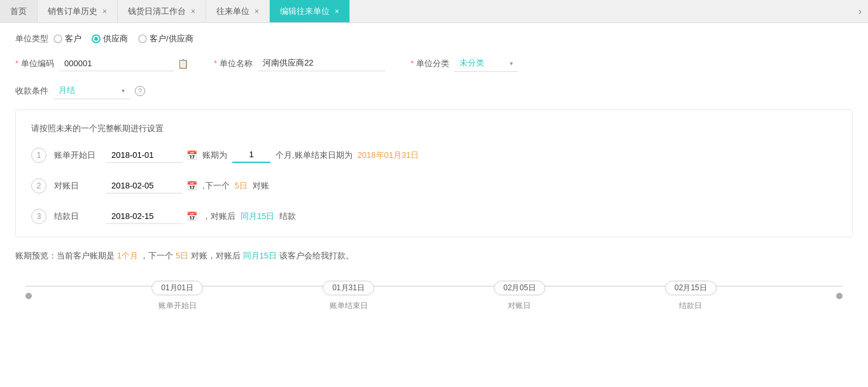 Image resolution: width=868 pixels, height=387 pixels. Describe the element at coordinates (123, 90) in the screenshot. I see `chevron-down-icon-payment: ▾` at that location.